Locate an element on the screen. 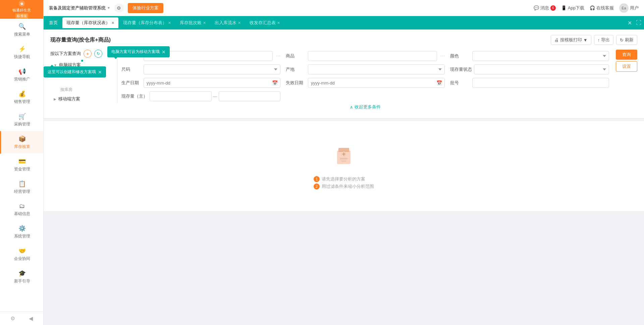 The height and width of the screenshot is (325, 644). operations-icon: 📋 is located at coordinates (22, 184).